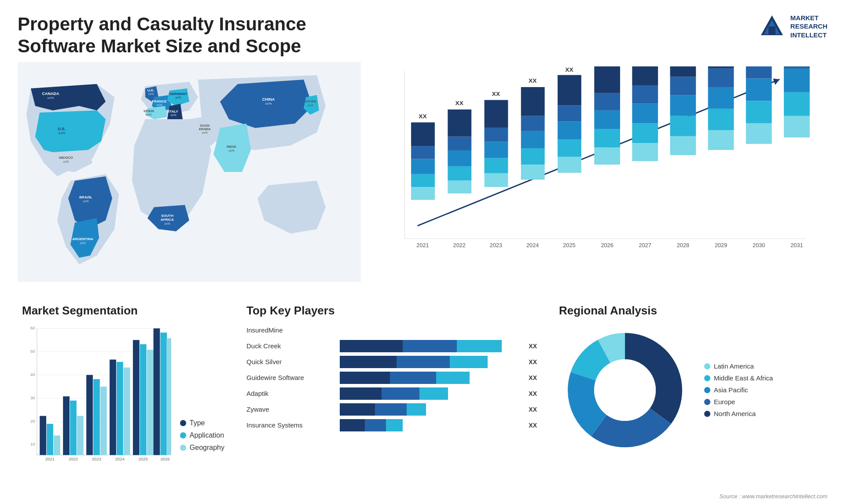 This screenshot has height=504, width=845. What do you see at coordinates (734, 366) in the screenshot?
I see `latin-america-label: Latin America` at bounding box center [734, 366].